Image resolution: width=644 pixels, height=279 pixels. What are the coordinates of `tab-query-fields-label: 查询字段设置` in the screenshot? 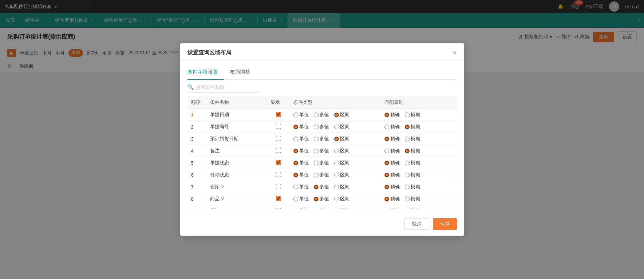 It's located at (203, 71).